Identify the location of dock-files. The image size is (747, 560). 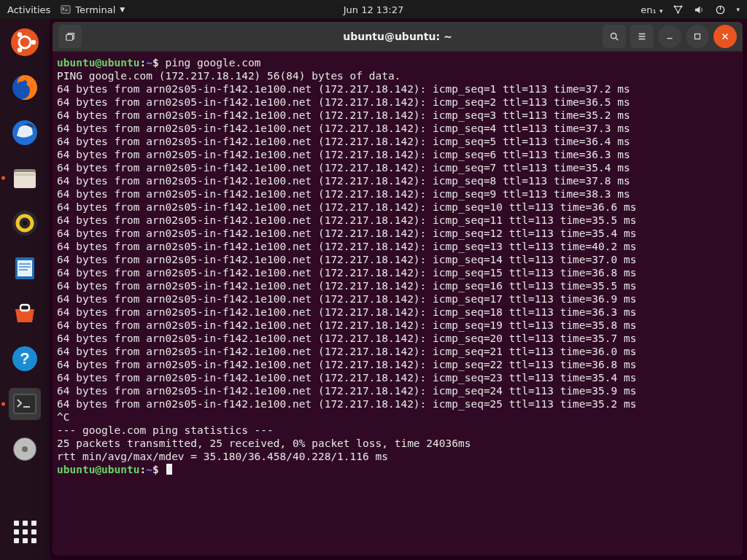
(25, 178).